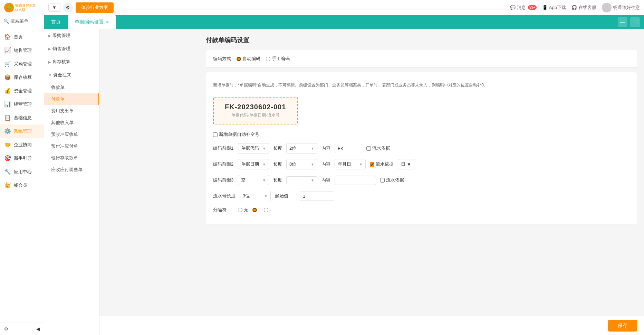 The width and height of the screenshot is (644, 335). I want to click on serial-start-input, so click(317, 196).